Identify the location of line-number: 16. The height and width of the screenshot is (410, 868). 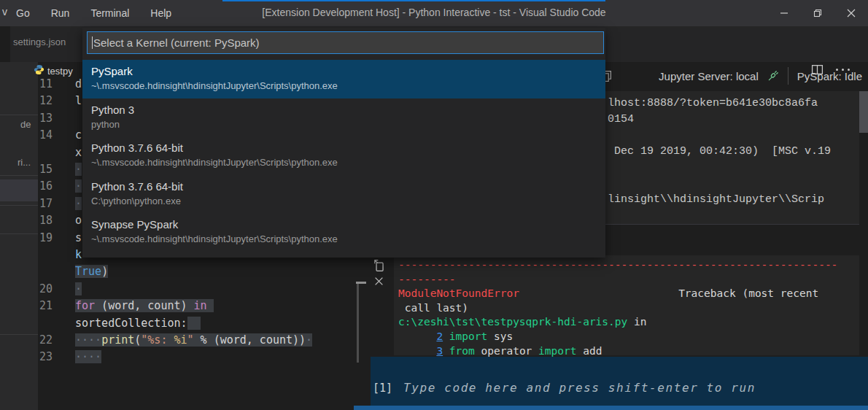
(36, 187).